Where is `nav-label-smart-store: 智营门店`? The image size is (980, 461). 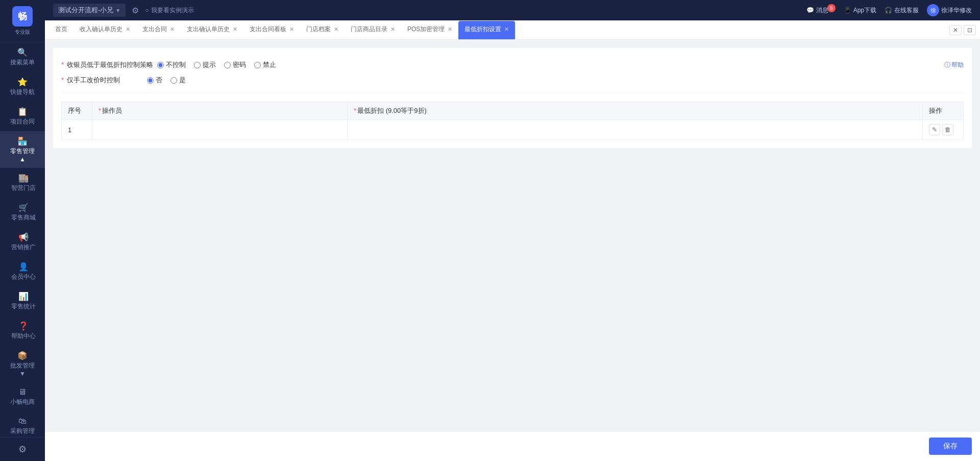
nav-label-smart-store: 智营门店 is located at coordinates (23, 188).